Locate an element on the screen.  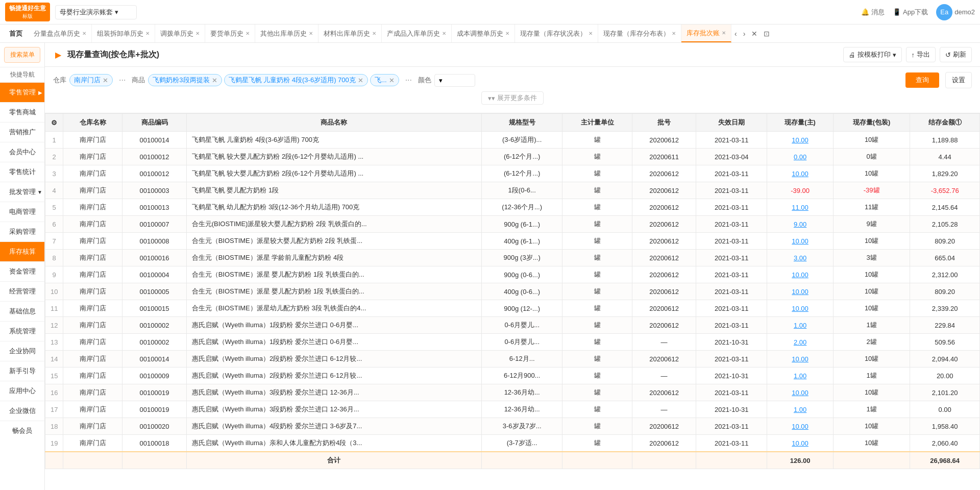
sidebar-item-guide: 新手引导 is located at coordinates (22, 371).